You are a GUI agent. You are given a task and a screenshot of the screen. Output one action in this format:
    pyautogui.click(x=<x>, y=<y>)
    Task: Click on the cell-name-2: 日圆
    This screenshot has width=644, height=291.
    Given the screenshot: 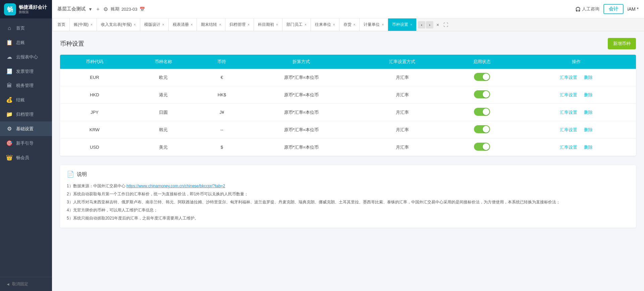 What is the action you would take?
    pyautogui.click(x=164, y=112)
    